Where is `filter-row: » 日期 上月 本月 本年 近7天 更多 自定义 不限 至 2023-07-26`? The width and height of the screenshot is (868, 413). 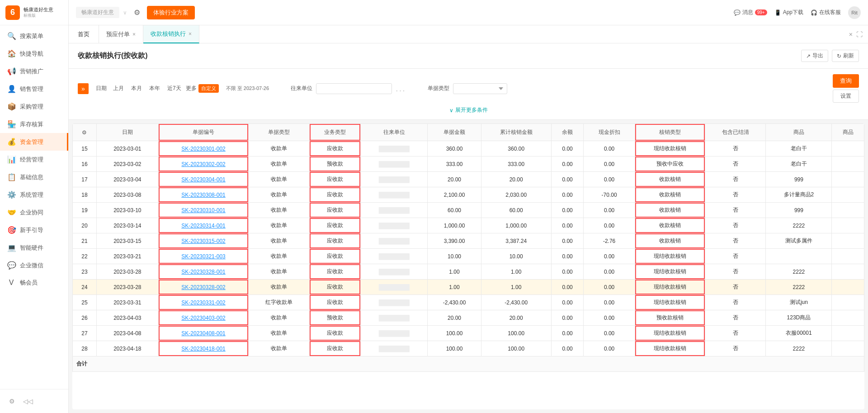 filter-row: » 日期 上月 本月 本年 近7天 更多 自定义 不限 至 2023-07-26 is located at coordinates (468, 89).